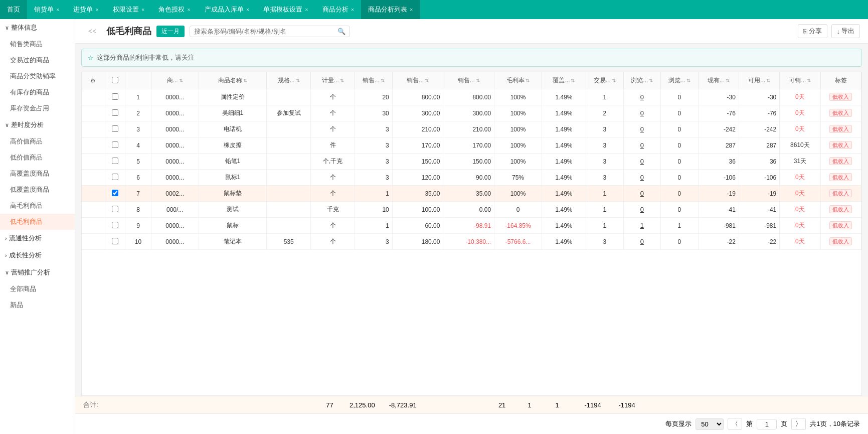  Describe the element at coordinates (798, 424) in the screenshot. I see `next-page-button: 〉` at that location.